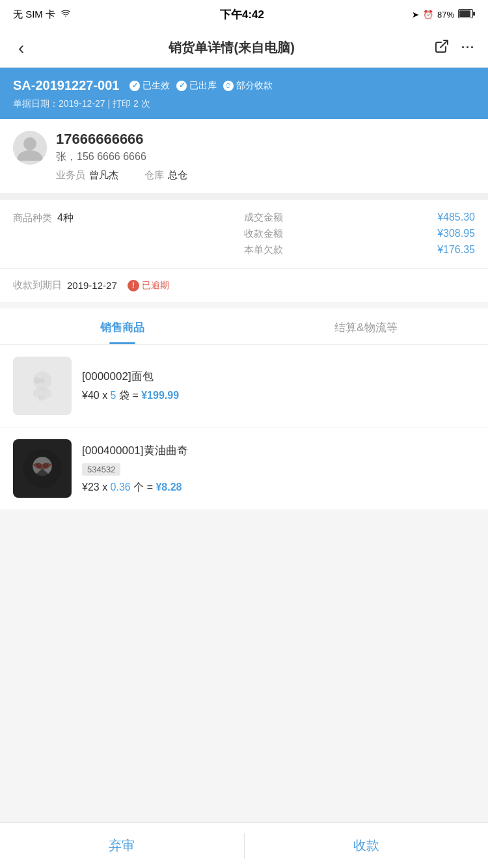 This screenshot has height=868, width=488. I want to click on tab-products: 销售商品, so click(122, 327).